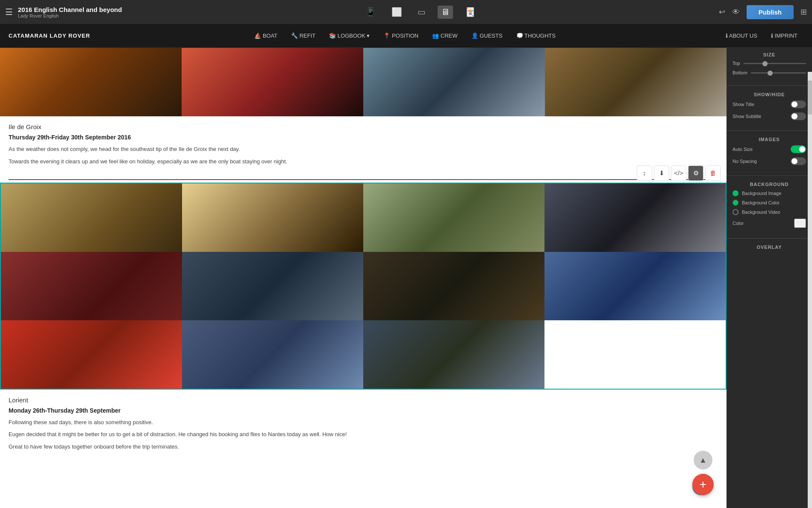 The width and height of the screenshot is (812, 508). Describe the element at coordinates (769, 63) in the screenshot. I see `panel-top-row: Top` at that location.